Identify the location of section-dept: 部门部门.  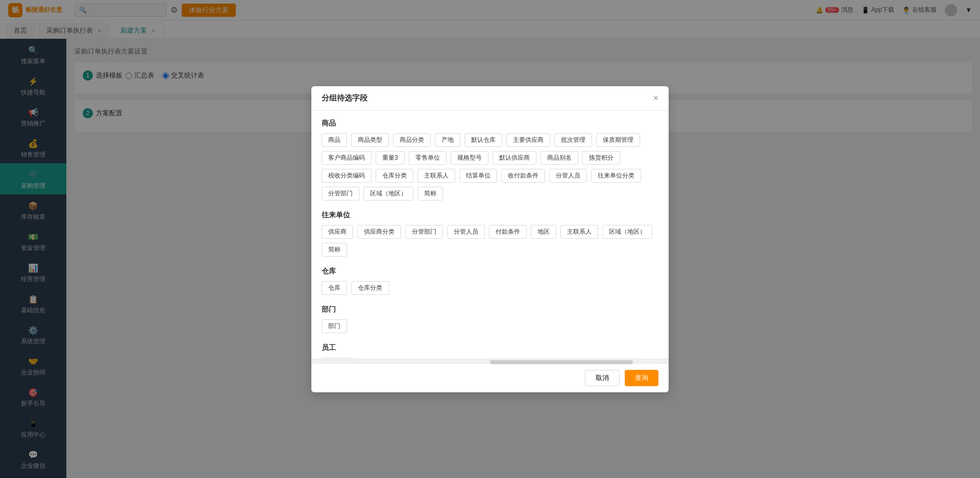
(490, 319).